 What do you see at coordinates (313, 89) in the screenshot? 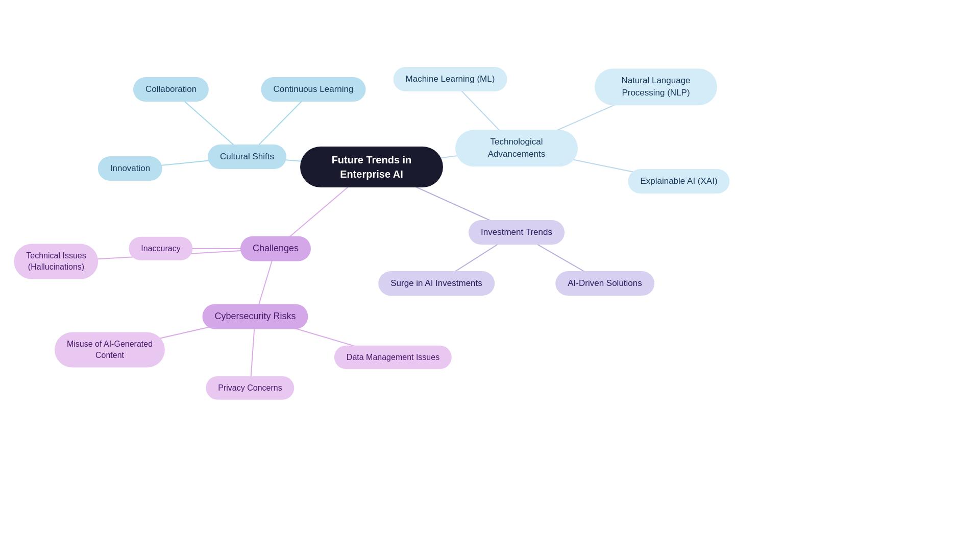
I see `node-continuous-learning: Continuous Learning` at bounding box center [313, 89].